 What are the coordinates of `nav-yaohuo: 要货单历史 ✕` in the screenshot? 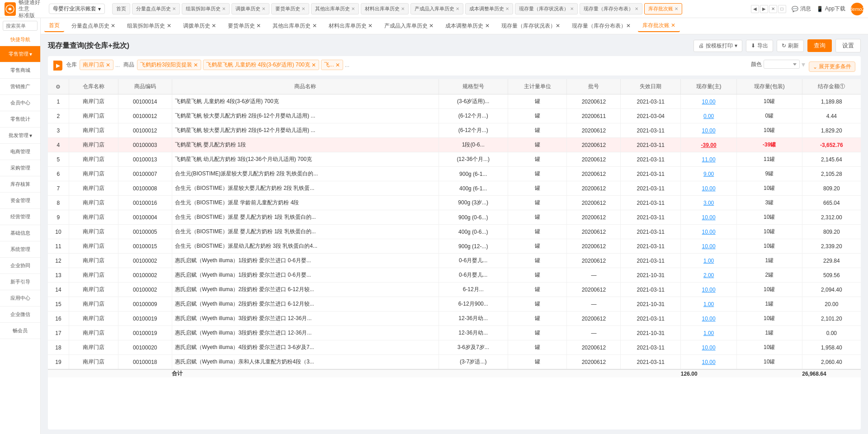 It's located at (244, 26).